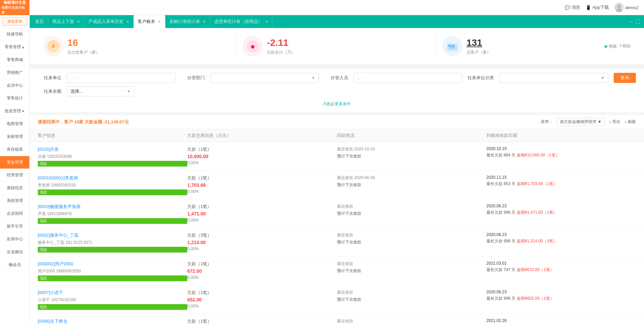 Image resolution: width=644 pixels, height=324 pixels. What do you see at coordinates (129, 91) in the screenshot?
I see `chevron-down-icon: ▼` at bounding box center [129, 91].